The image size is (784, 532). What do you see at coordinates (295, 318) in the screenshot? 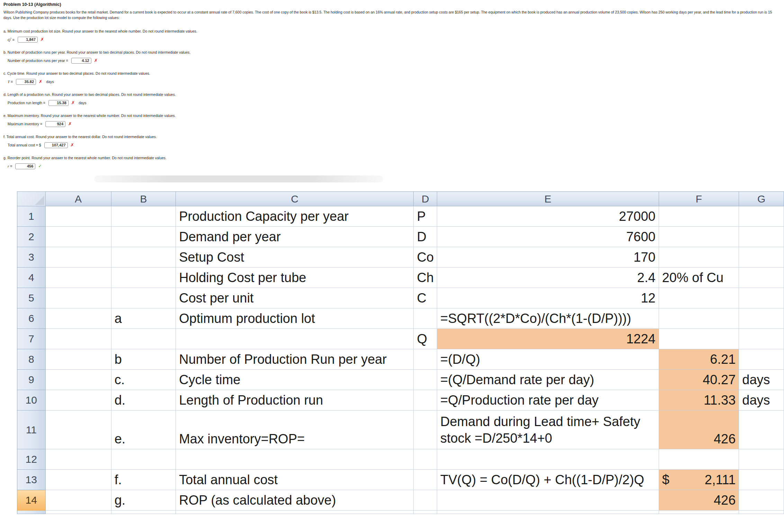
I see `cell-C6: Optimum production lot` at bounding box center [295, 318].